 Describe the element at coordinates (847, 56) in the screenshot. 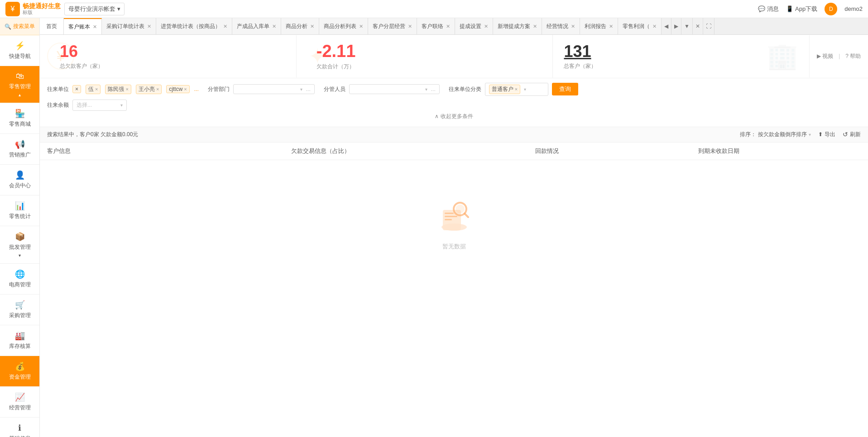

I see `help-icon: ?` at that location.